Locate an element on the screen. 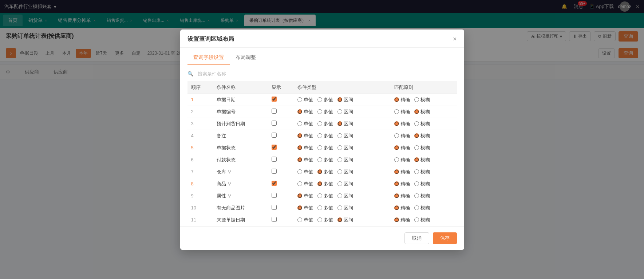 This screenshot has width=644, height=279. search-input is located at coordinates (231, 74).